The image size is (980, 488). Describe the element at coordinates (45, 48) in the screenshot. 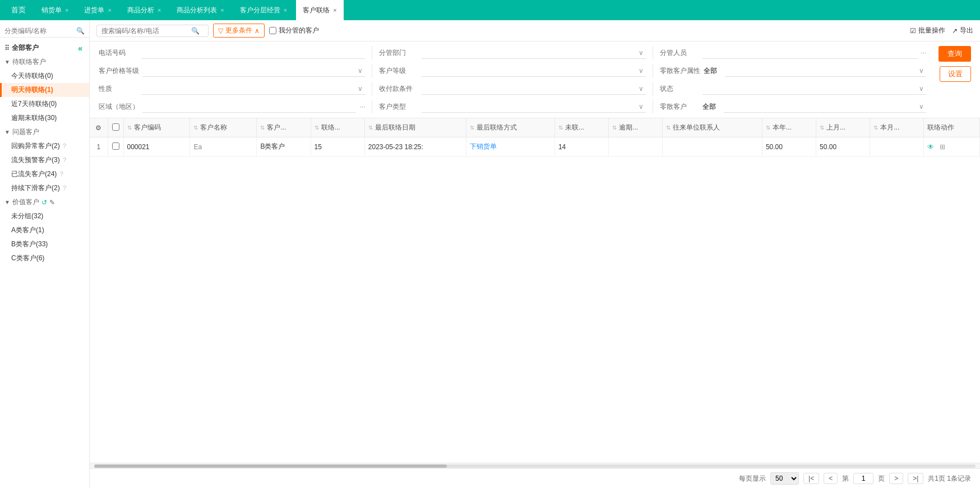

I see `all-customers-title: ⠿ 全部客户 «` at that location.